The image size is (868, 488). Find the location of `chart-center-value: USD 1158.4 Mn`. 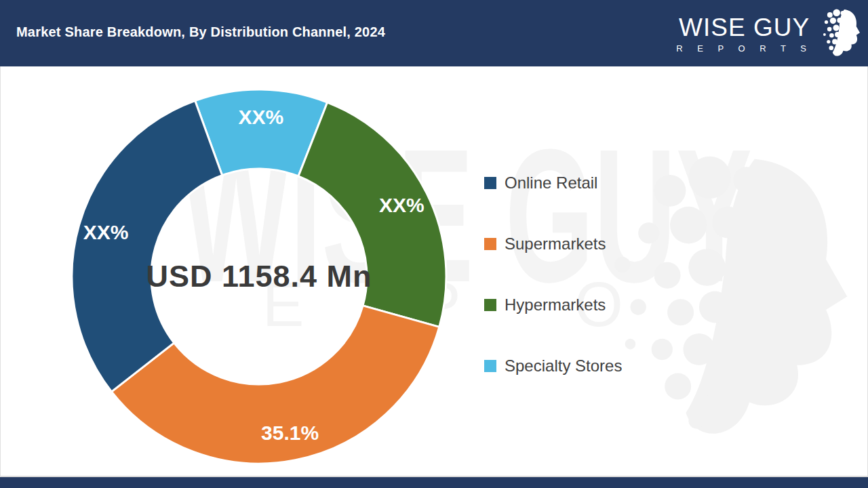

chart-center-value: USD 1158.4 Mn is located at coordinates (259, 277).